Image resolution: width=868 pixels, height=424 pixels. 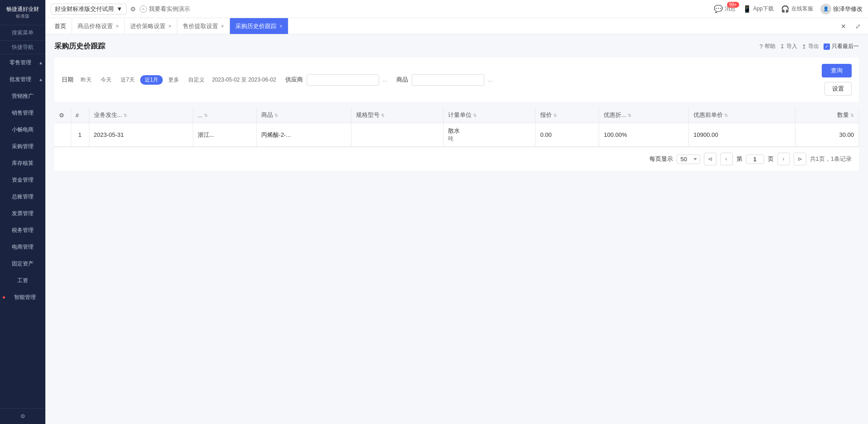 I want to click on th-spec-sort-icon: ⇅, so click(x=383, y=115).